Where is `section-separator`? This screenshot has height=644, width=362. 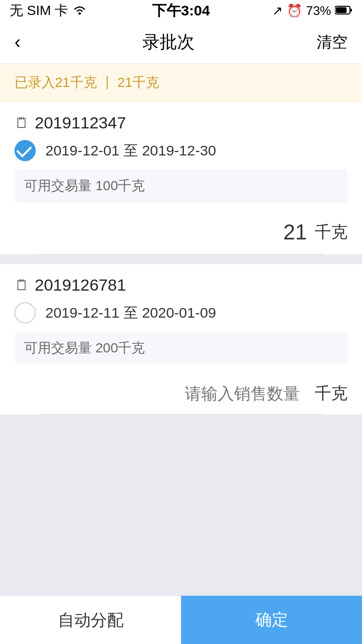
section-separator is located at coordinates (181, 259).